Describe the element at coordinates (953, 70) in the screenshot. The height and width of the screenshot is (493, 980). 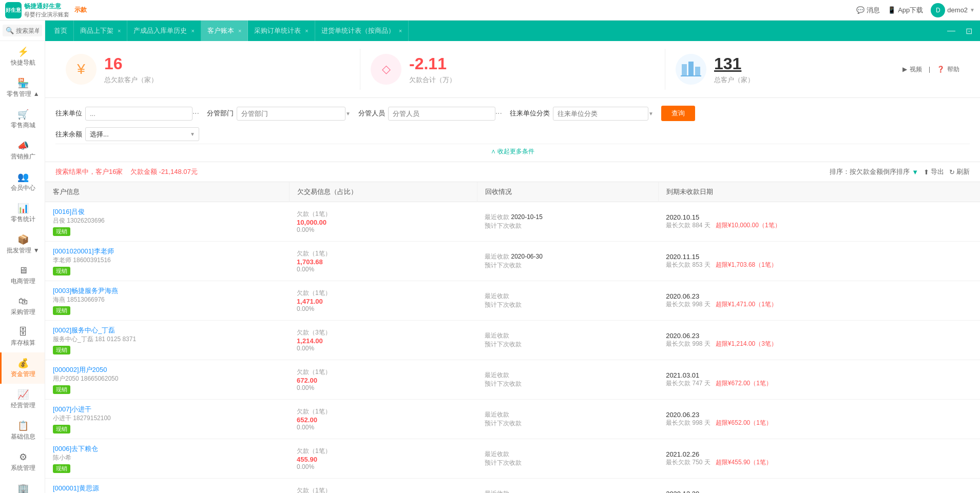
I see `help-label: 帮助` at that location.